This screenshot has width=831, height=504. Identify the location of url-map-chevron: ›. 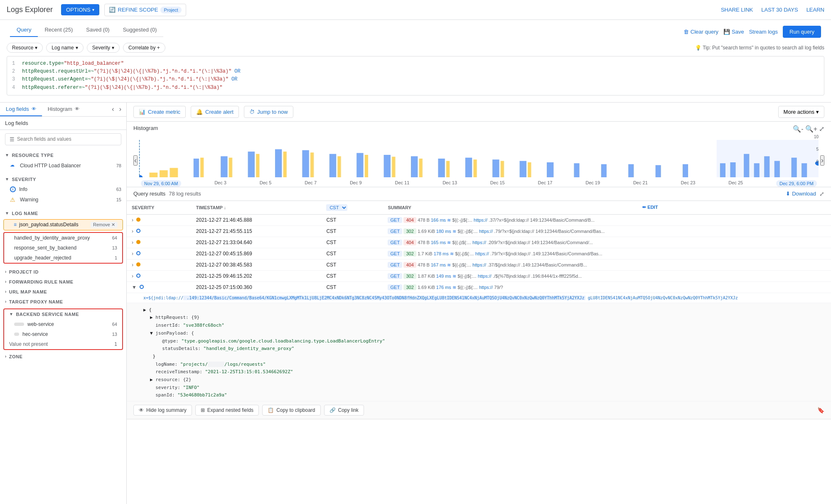
(6, 291).